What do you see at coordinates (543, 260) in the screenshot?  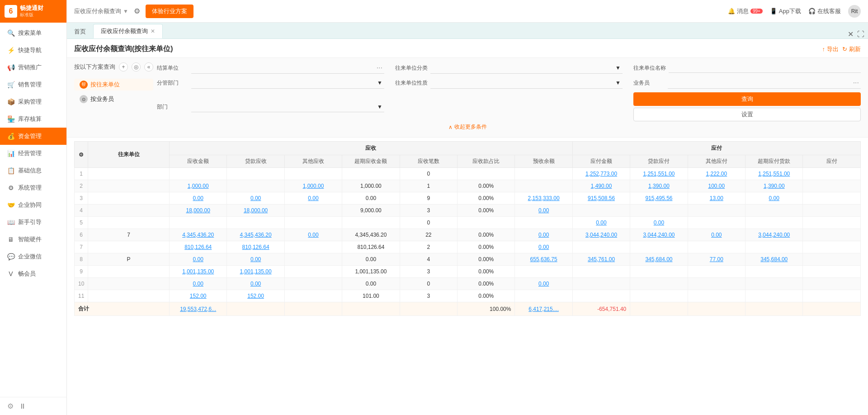 I see `cell-row7-col8: 655,636.75` at bounding box center [543, 260].